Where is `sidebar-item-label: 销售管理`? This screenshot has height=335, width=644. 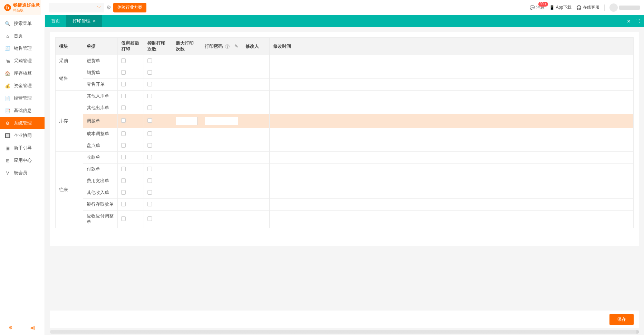
sidebar-item-label: 销售管理 is located at coordinates (23, 48).